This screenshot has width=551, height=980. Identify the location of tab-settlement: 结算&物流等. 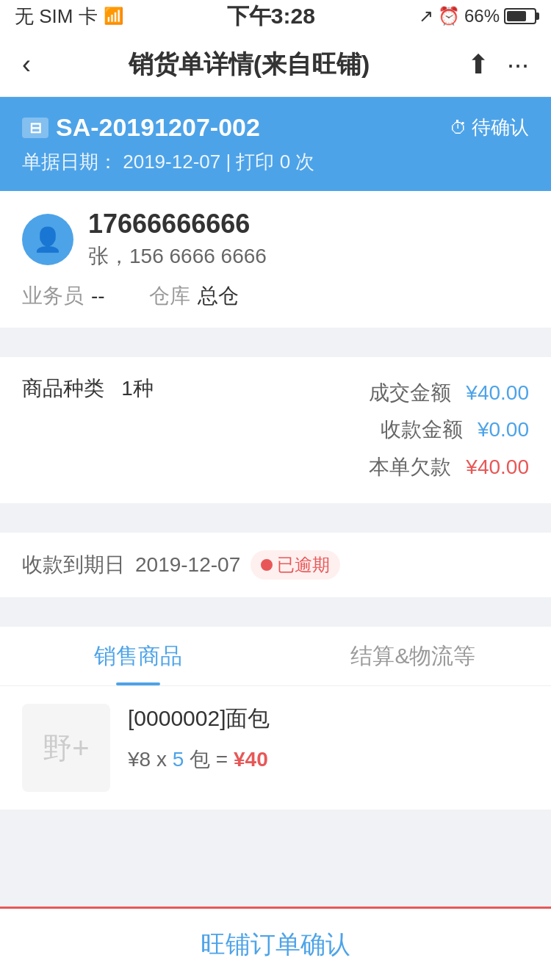
(413, 656).